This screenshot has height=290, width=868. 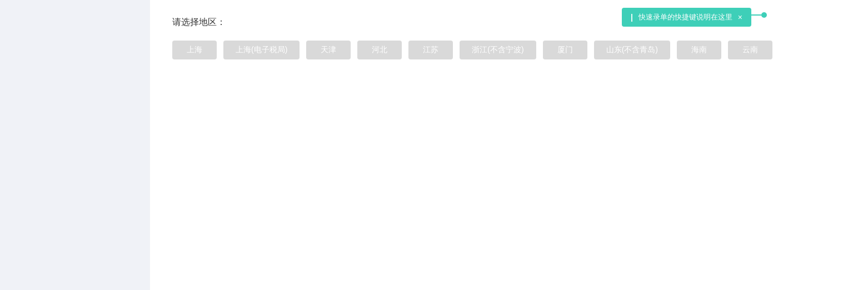 What do you see at coordinates (750, 50) in the screenshot?
I see `region-button-yunnan: 云南` at bounding box center [750, 50].